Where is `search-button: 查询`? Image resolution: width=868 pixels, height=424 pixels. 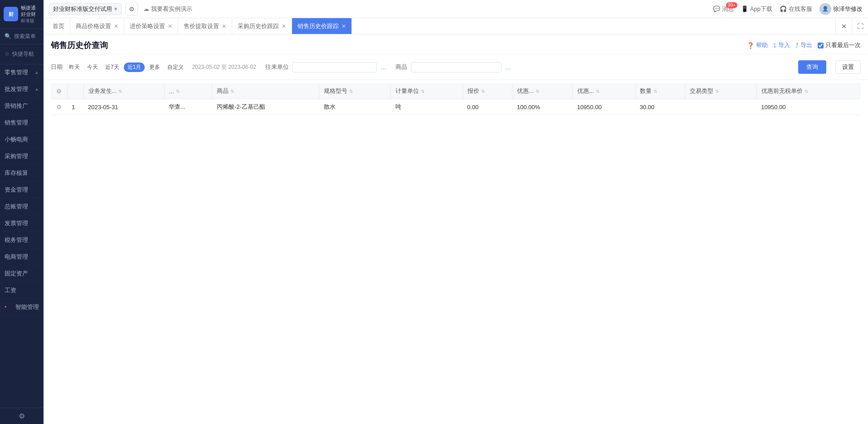
search-button: 查询 is located at coordinates (812, 67).